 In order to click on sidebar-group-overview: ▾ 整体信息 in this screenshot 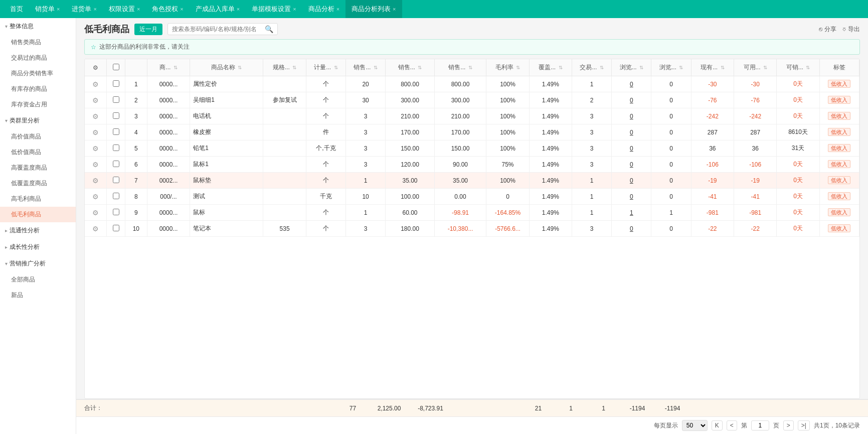, I will do `click(38, 26)`.